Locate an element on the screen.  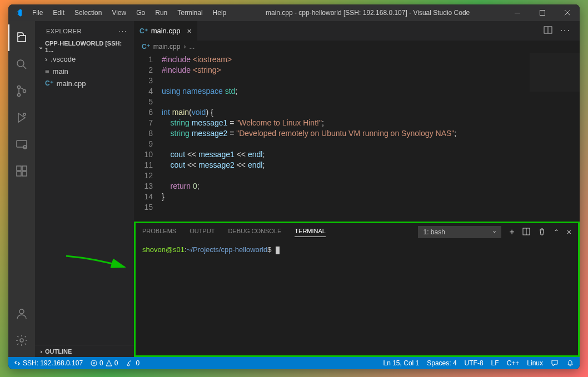
source-control-icon is located at coordinates (22, 91).